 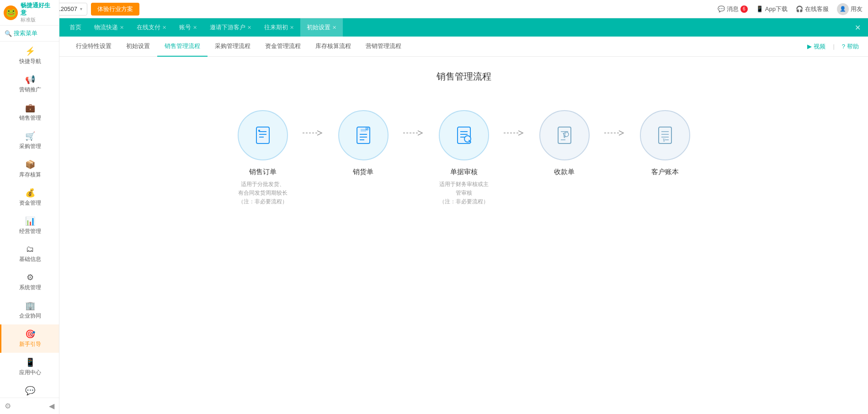 What do you see at coordinates (38, 12) in the screenshot?
I see `logo-text: 畅捷通好生意 标准版` at bounding box center [38, 12].